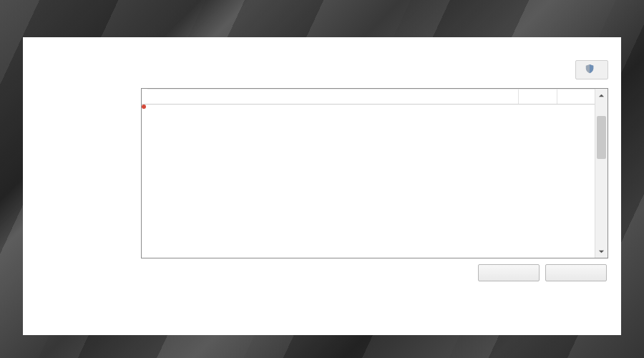 The height and width of the screenshot is (358, 644). I want to click on shield-icon, so click(590, 70).